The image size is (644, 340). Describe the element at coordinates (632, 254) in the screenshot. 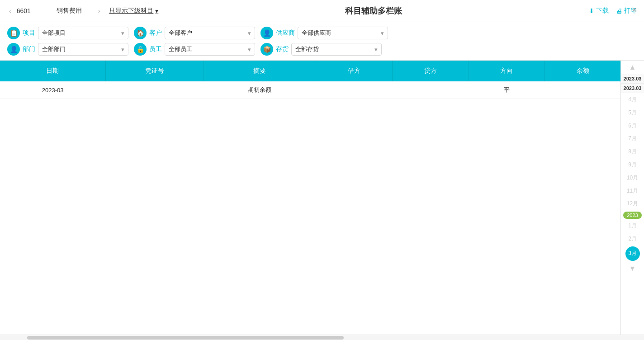

I see `timeline-active-month: 3月` at that location.